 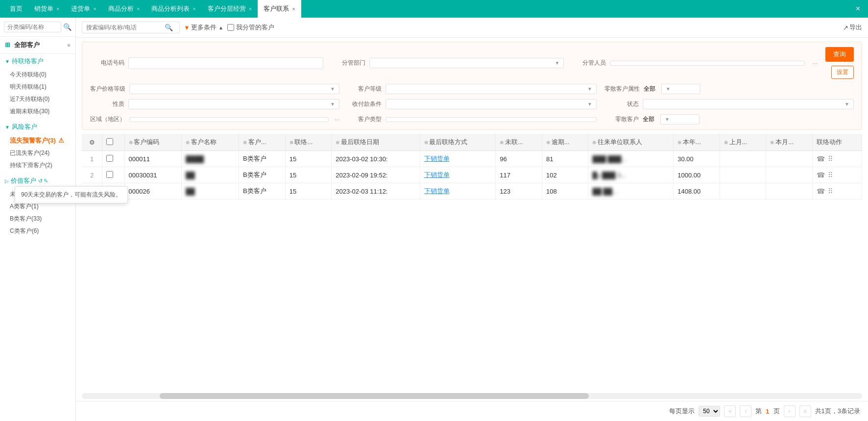 What do you see at coordinates (279, 9) in the screenshot?
I see `nav-tab-customer-contact: 客户联系 ×` at bounding box center [279, 9].